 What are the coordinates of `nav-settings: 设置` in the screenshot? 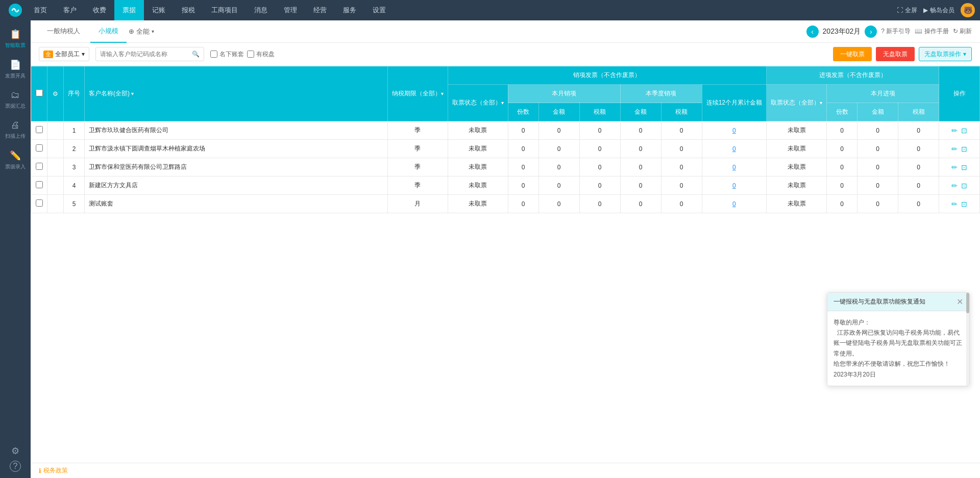 It's located at (379, 10).